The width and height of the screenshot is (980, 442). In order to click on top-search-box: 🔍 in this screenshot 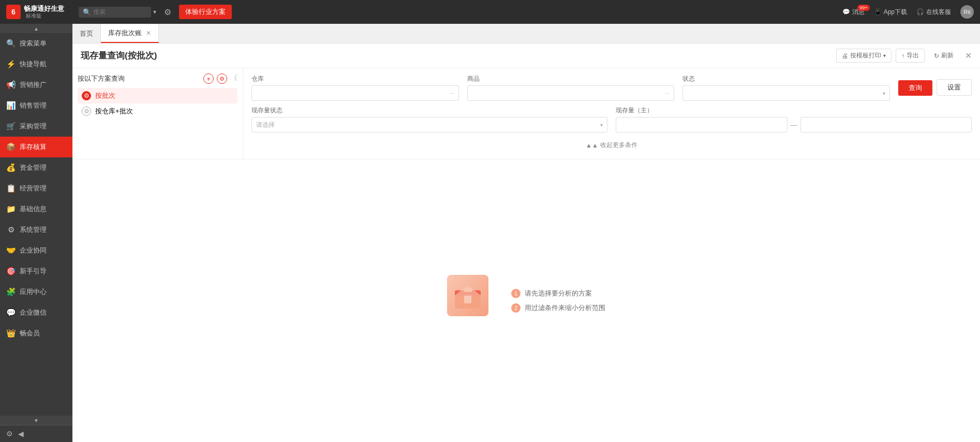, I will do `click(115, 12)`.